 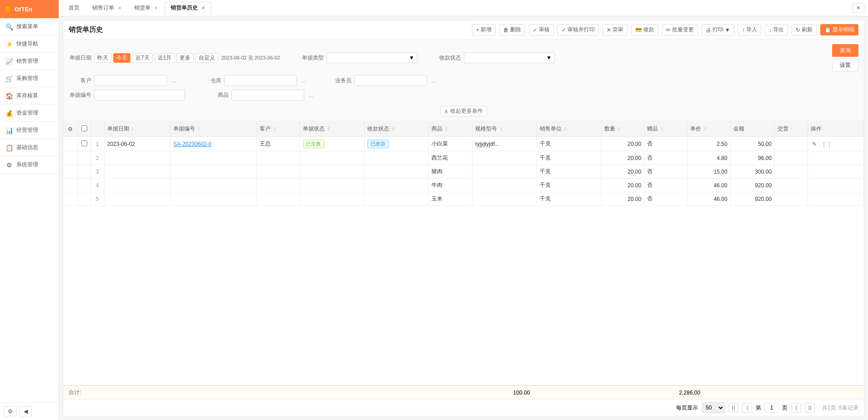 I want to click on date-btn-more: 更多, so click(x=185, y=58).